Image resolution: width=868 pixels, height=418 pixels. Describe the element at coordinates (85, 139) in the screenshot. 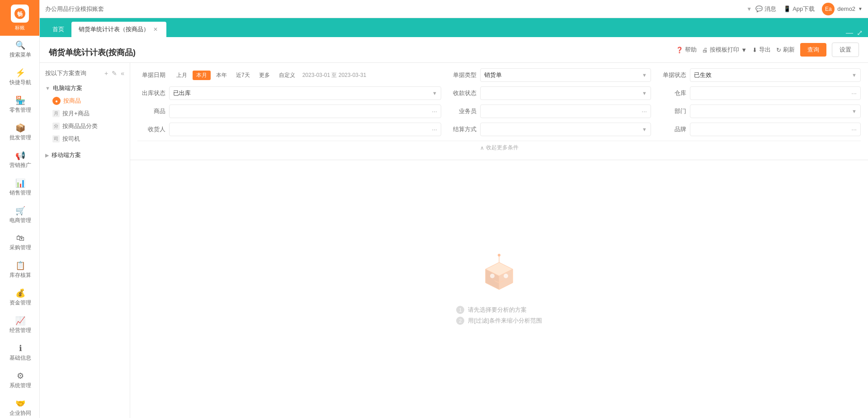

I see `scheme-item-by-driver: 司 按司机` at that location.